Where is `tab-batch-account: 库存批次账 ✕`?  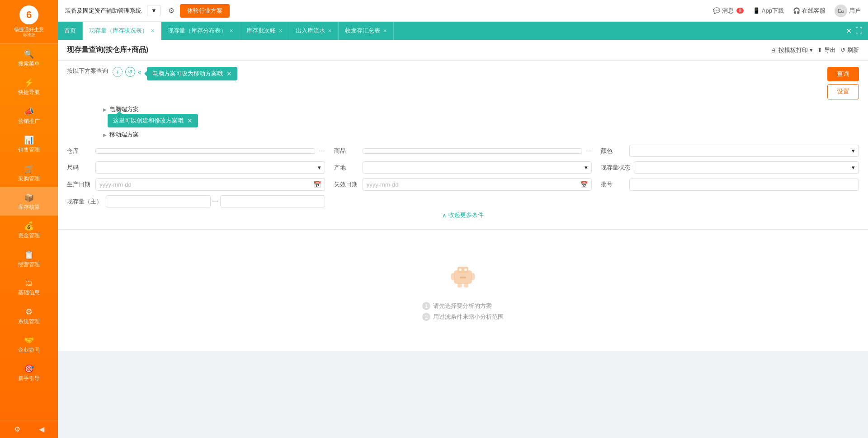 tab-batch-account: 库存批次账 ✕ is located at coordinates (265, 31).